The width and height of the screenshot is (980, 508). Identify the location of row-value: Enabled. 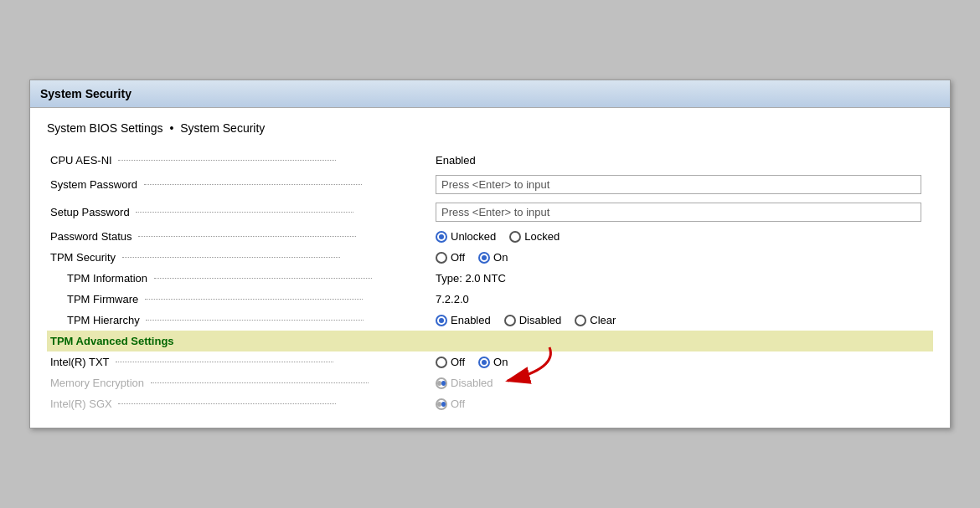
(683, 161).